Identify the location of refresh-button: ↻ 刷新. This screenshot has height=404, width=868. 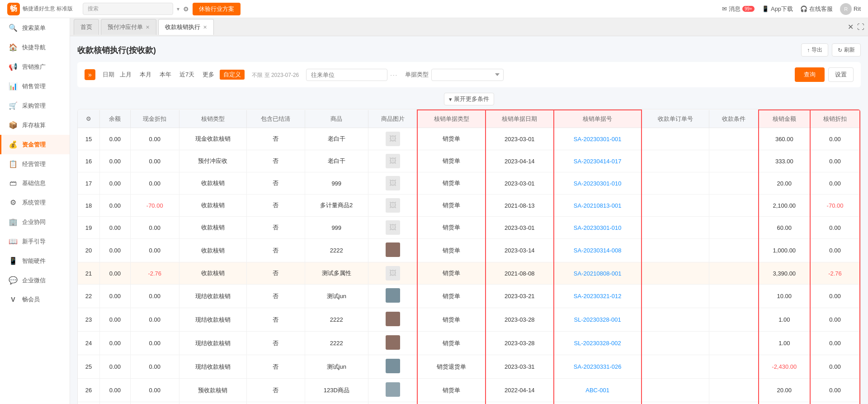
(846, 50).